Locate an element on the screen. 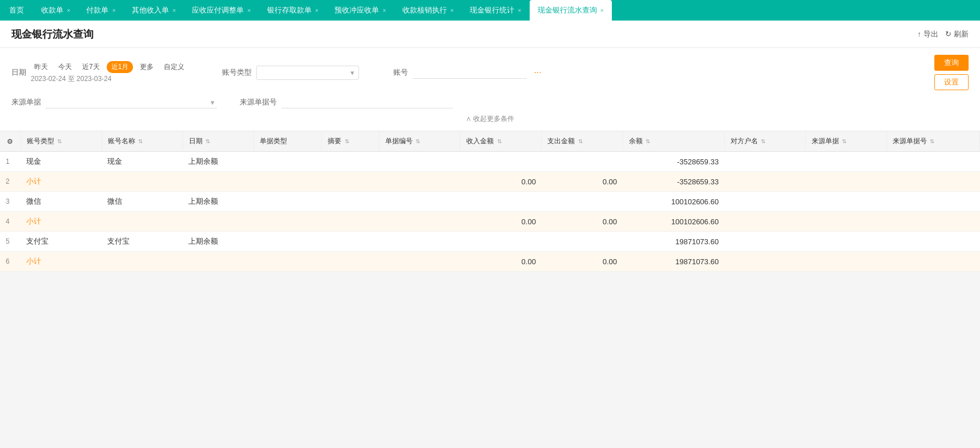  table-row: 6小计0.000.0019871073.60 is located at coordinates (490, 261).